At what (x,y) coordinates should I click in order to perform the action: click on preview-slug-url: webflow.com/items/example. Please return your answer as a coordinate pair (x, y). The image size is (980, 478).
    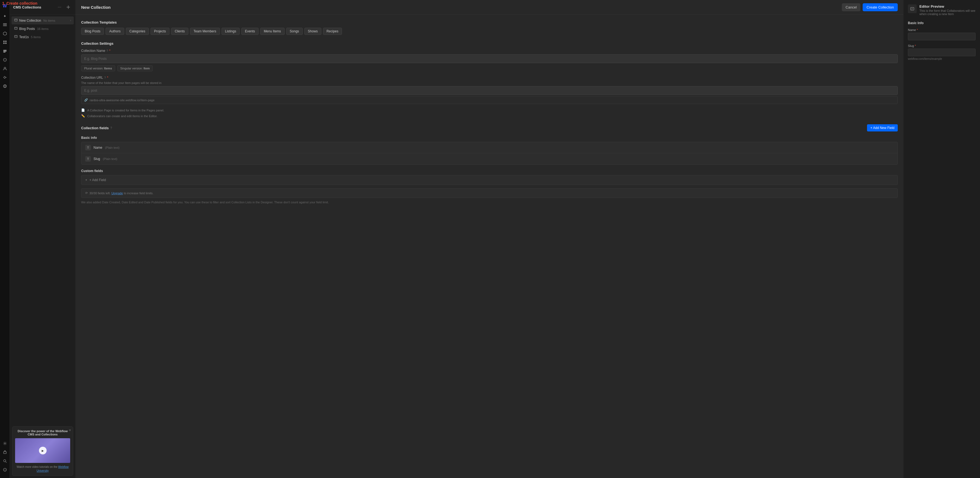
    Looking at the image, I should click on (942, 59).